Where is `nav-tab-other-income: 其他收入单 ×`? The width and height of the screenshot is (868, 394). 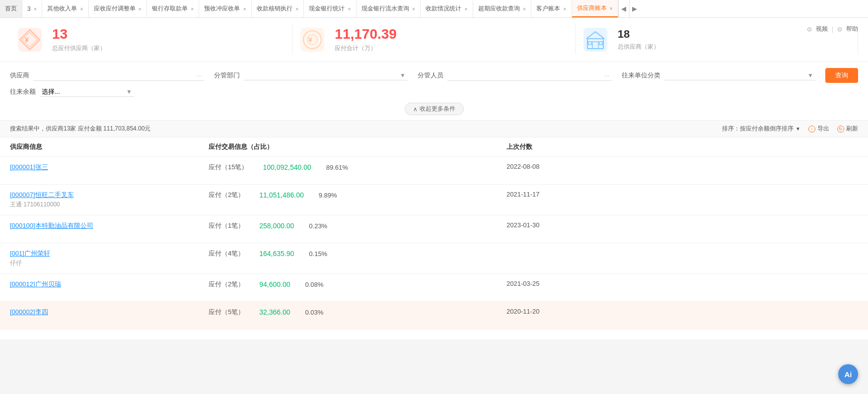 nav-tab-other-income: 其他收入单 × is located at coordinates (66, 9).